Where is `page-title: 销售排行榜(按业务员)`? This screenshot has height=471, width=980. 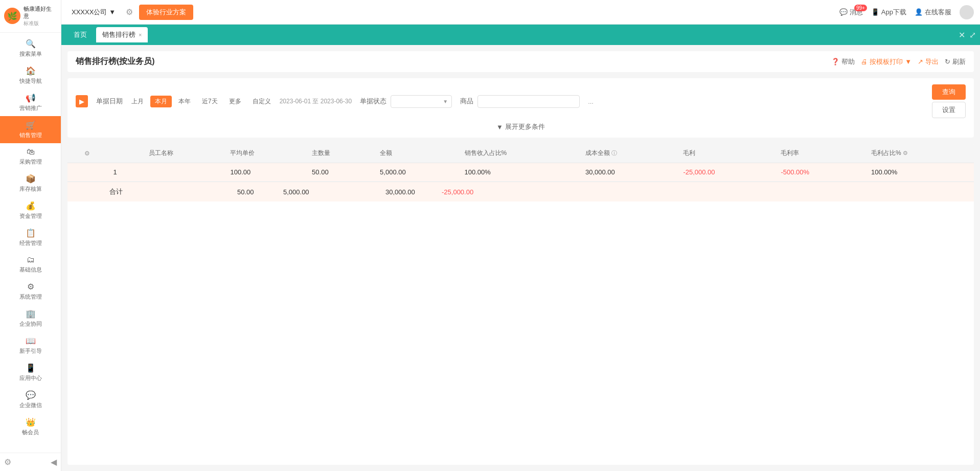
page-title: 销售排行榜(按业务员) is located at coordinates (116, 61).